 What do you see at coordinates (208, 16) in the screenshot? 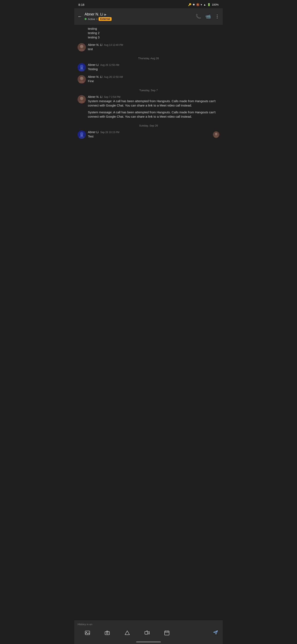
I see `header-actions: 📞 📹 ⋮` at bounding box center [208, 16].